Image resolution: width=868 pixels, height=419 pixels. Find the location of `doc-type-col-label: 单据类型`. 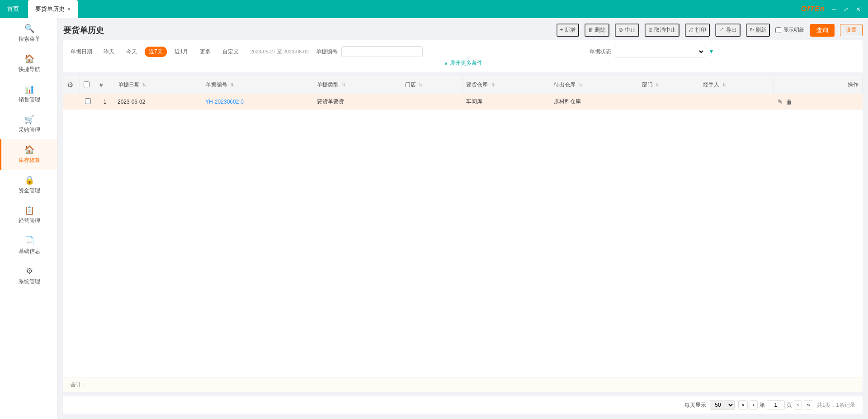

doc-type-col-label: 单据类型 is located at coordinates (328, 85).